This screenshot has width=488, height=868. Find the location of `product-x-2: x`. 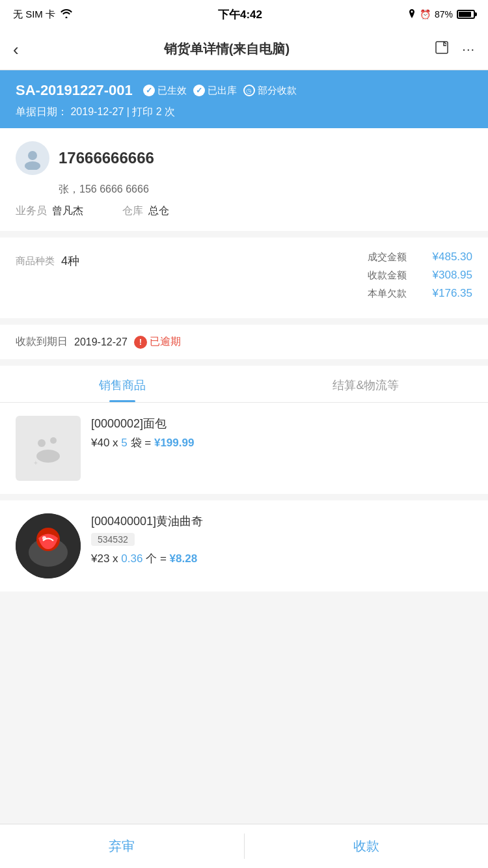

product-x-2: x is located at coordinates (117, 558).